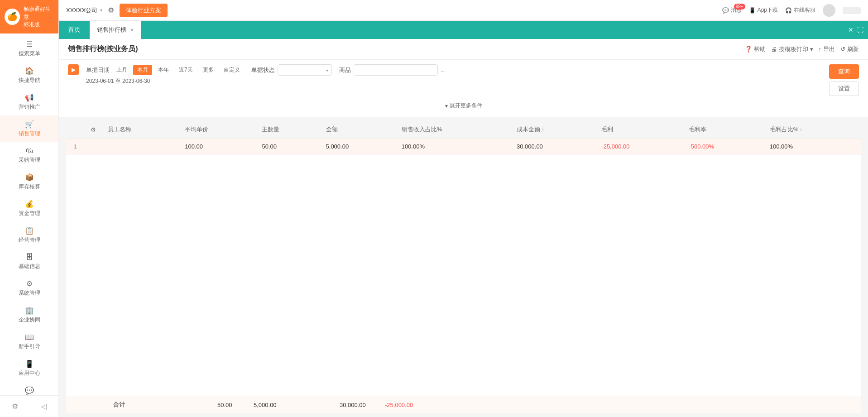 This screenshot has width=868, height=417. What do you see at coordinates (851, 30) in the screenshot?
I see `tab-minimize-icon: ✕` at bounding box center [851, 30].